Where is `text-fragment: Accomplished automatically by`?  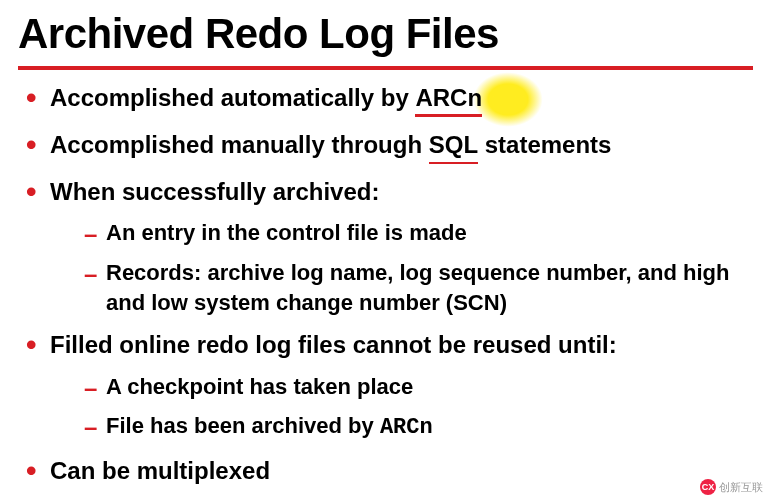 text-fragment: Accomplished automatically by is located at coordinates (232, 98).